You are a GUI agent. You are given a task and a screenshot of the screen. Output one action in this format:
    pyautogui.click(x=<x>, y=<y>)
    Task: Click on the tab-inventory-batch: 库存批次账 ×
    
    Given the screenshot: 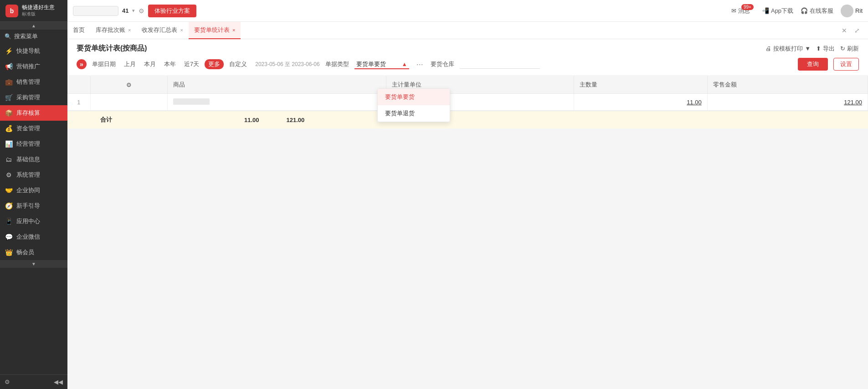 What is the action you would take?
    pyautogui.click(x=113, y=31)
    